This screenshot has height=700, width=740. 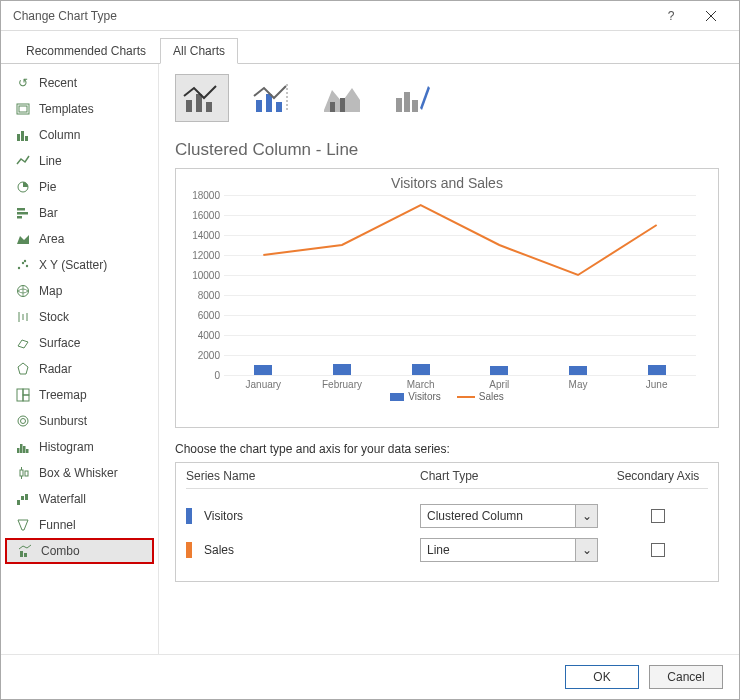 What do you see at coordinates (80, 213) in the screenshot?
I see `sidebar-item-bar: Bar` at bounding box center [80, 213].